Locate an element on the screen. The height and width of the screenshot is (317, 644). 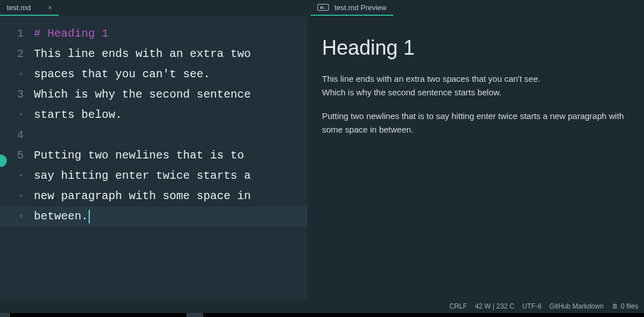
status-eol: CRLF is located at coordinates (458, 306).